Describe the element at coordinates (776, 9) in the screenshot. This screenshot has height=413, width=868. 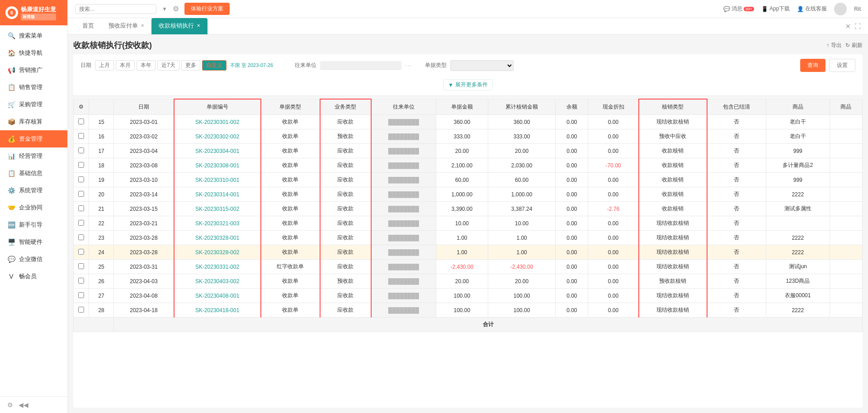
I see `app-download-button: 📱 App下载` at that location.